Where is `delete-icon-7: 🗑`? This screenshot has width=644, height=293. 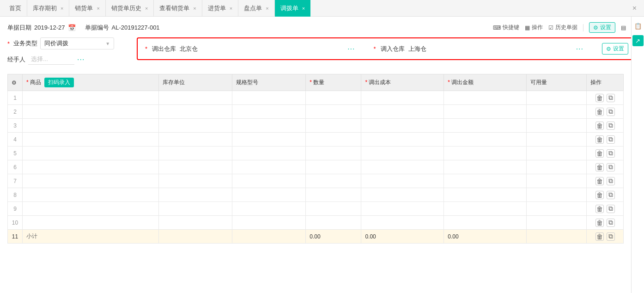
delete-icon-7: 🗑 is located at coordinates (600, 181).